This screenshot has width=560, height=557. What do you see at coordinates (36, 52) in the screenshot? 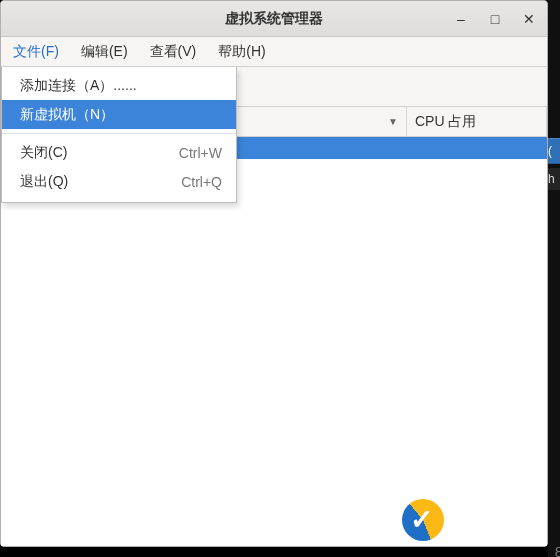
I see `menu-file: 文件(F)` at bounding box center [36, 52].